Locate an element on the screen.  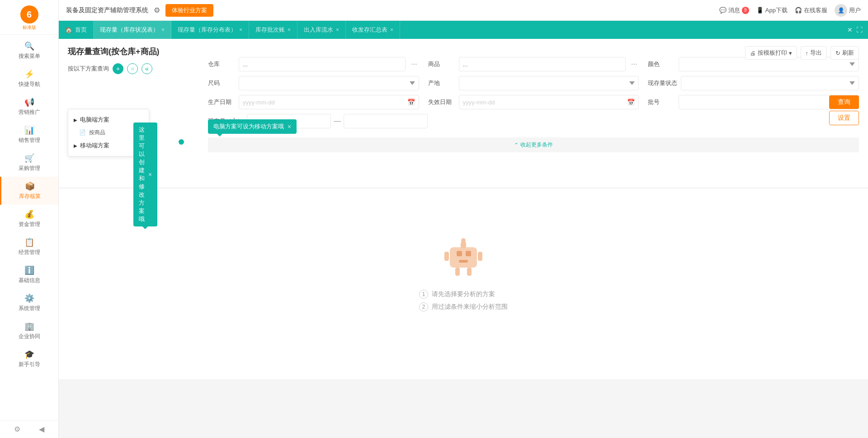
sidebar-item-label: 采购管理 is located at coordinates (29, 168).